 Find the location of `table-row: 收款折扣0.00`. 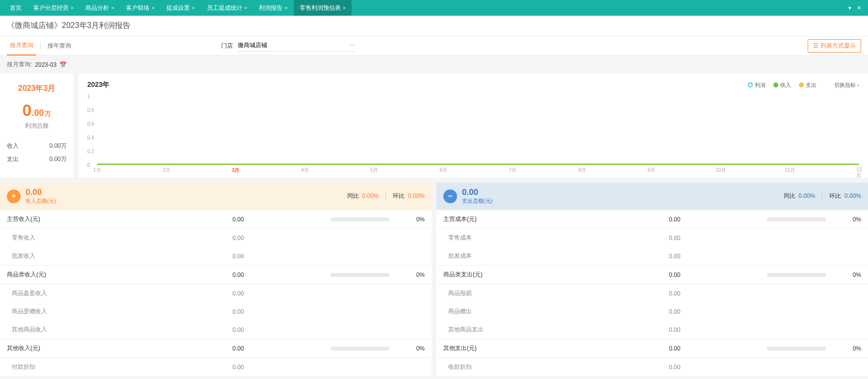

table-row: 收款折扣0.00 is located at coordinates (652, 367).